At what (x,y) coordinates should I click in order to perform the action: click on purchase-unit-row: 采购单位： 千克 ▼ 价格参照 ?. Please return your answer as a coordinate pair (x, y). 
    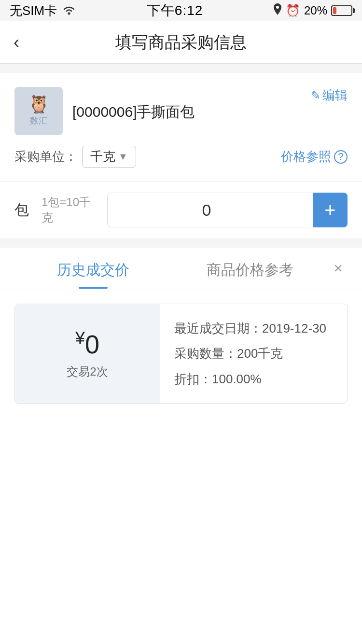
    Looking at the image, I should click on (181, 156).